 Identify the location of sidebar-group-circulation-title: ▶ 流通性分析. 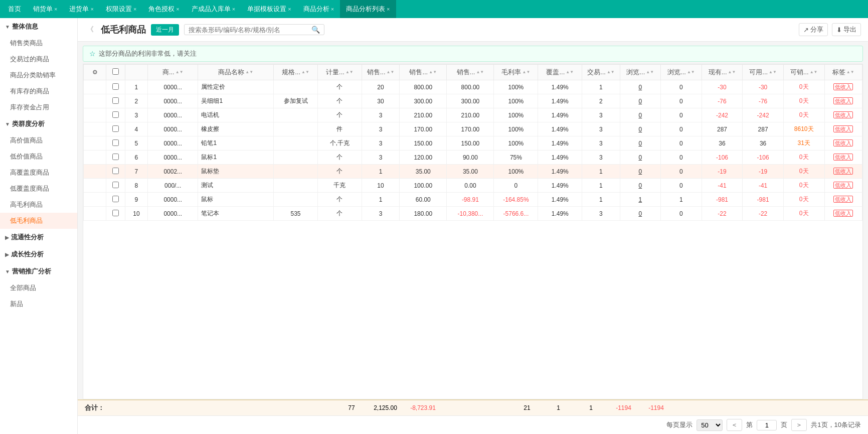
(39, 237).